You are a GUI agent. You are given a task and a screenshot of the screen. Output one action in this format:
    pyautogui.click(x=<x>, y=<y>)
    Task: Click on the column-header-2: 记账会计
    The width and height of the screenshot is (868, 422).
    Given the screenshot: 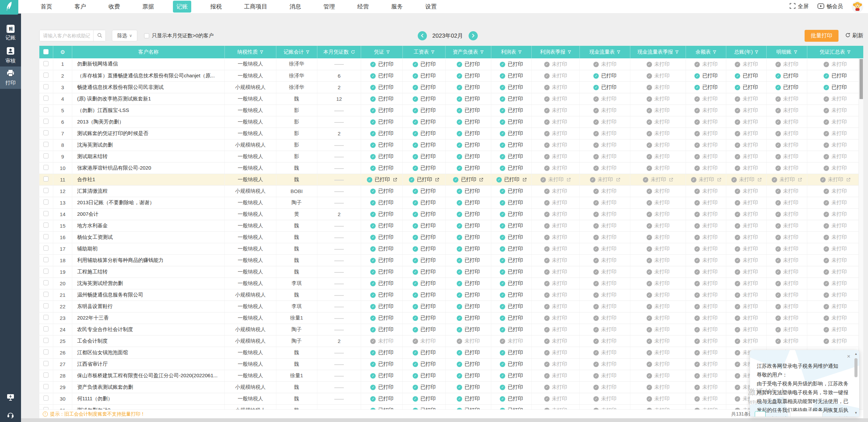 What is the action you would take?
    pyautogui.click(x=296, y=52)
    